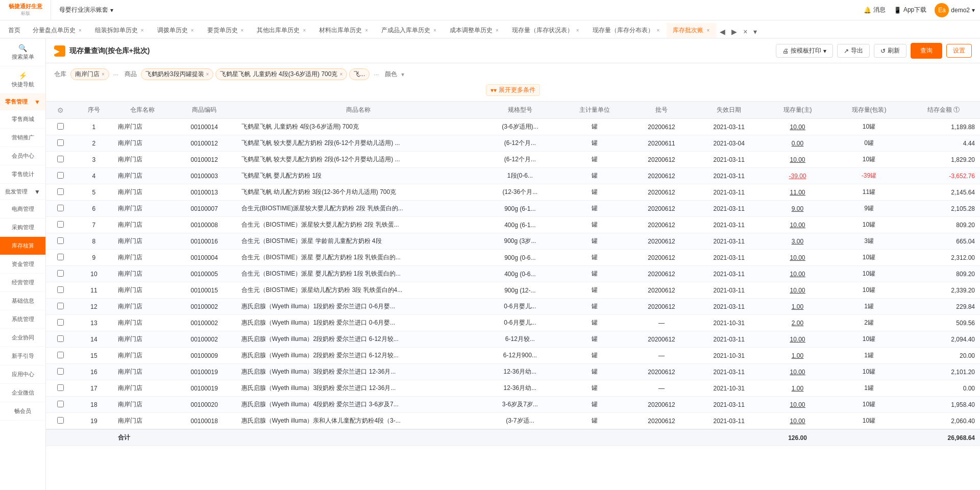  I want to click on sidebar-item-system: 系统管理, so click(22, 320).